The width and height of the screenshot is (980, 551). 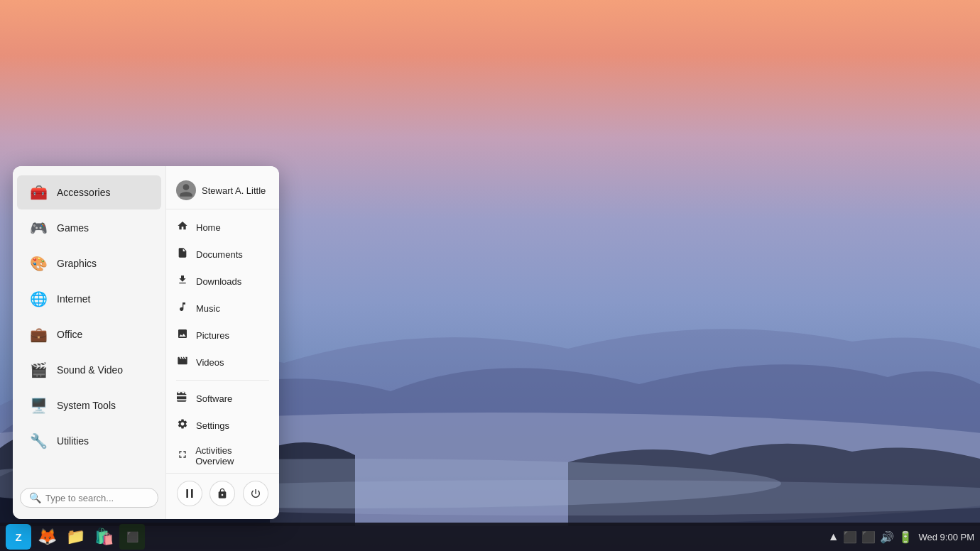 I want to click on menu-categories-panel: 🧰 Accessories 🎮 Games 🎨 Graphics 🌐 Inter…, so click(x=89, y=342).